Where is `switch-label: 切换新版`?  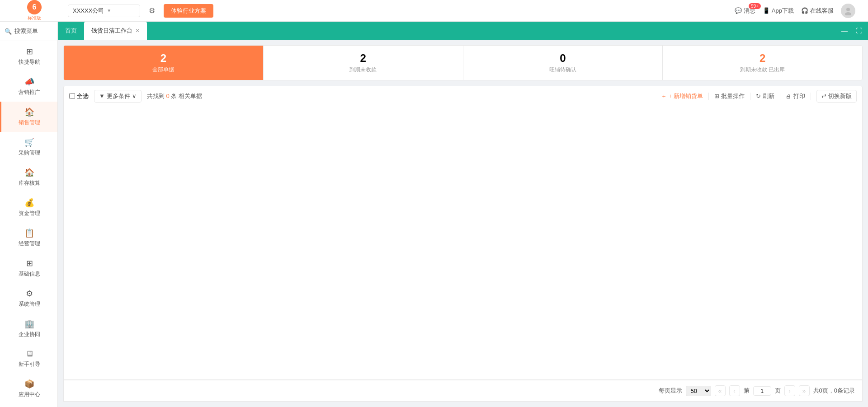 switch-label: 切换新版 is located at coordinates (840, 96).